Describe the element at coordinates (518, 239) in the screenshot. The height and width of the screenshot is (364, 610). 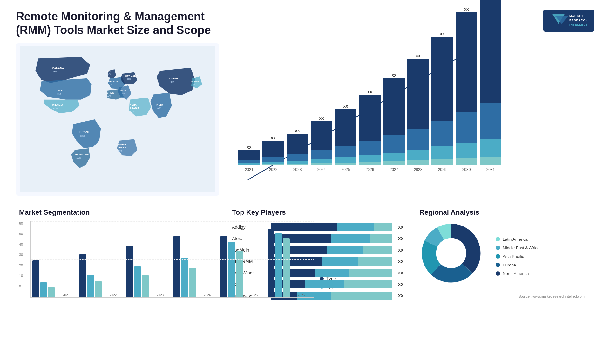
I see `legend-latin-america: Latin America` at that location.